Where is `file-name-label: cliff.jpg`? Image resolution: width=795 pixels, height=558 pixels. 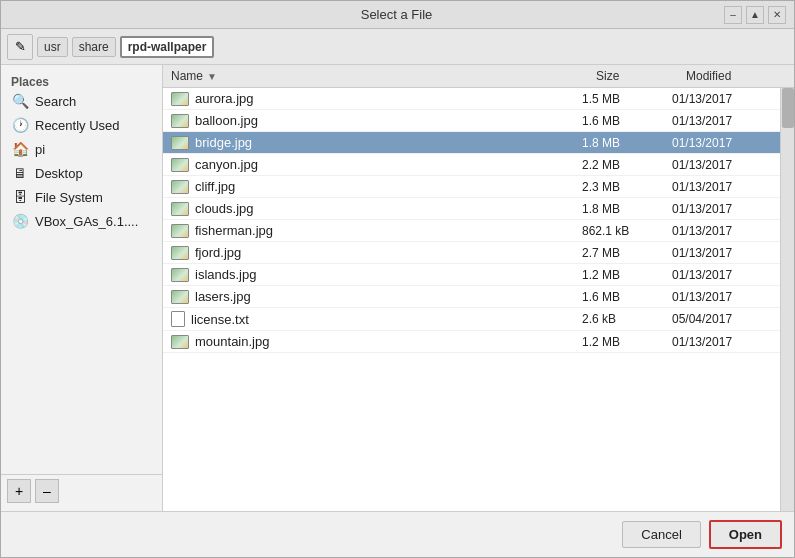
file-name-label: cliff.jpg is located at coordinates (215, 186).